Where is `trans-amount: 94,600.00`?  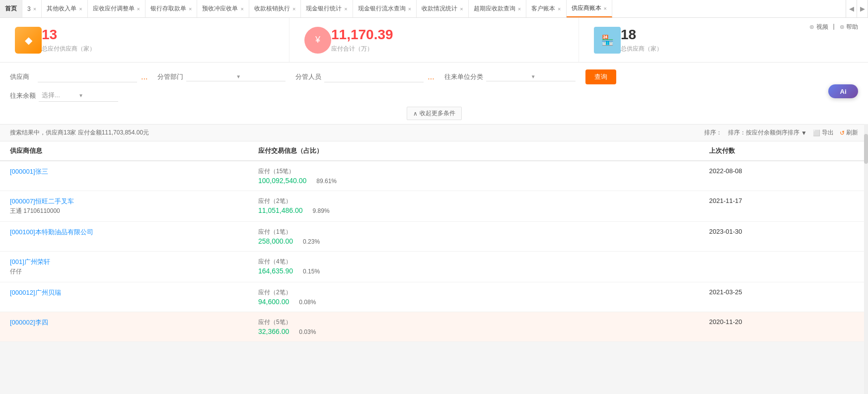 trans-amount: 94,600.00 is located at coordinates (274, 302).